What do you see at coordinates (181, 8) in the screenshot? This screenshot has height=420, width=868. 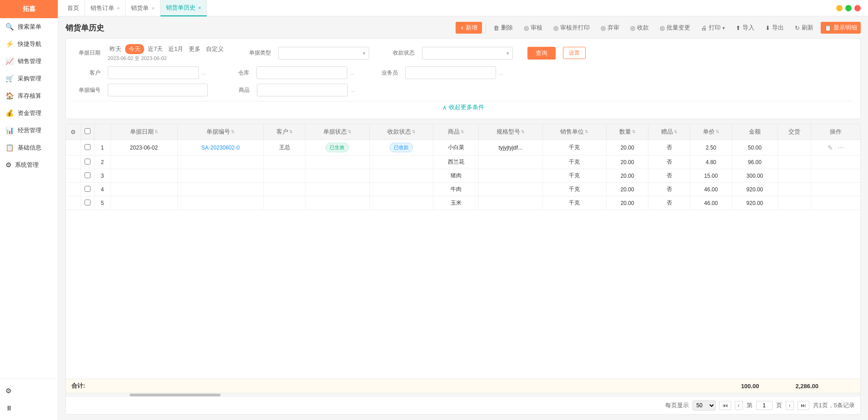 I see `tab-label-sales-history: 销货单历史` at bounding box center [181, 8].